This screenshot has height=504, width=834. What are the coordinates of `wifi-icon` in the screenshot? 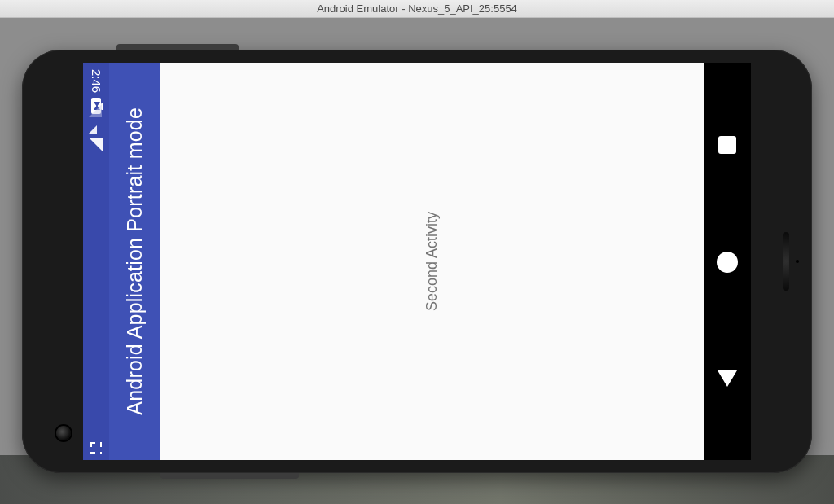 It's located at (96, 145).